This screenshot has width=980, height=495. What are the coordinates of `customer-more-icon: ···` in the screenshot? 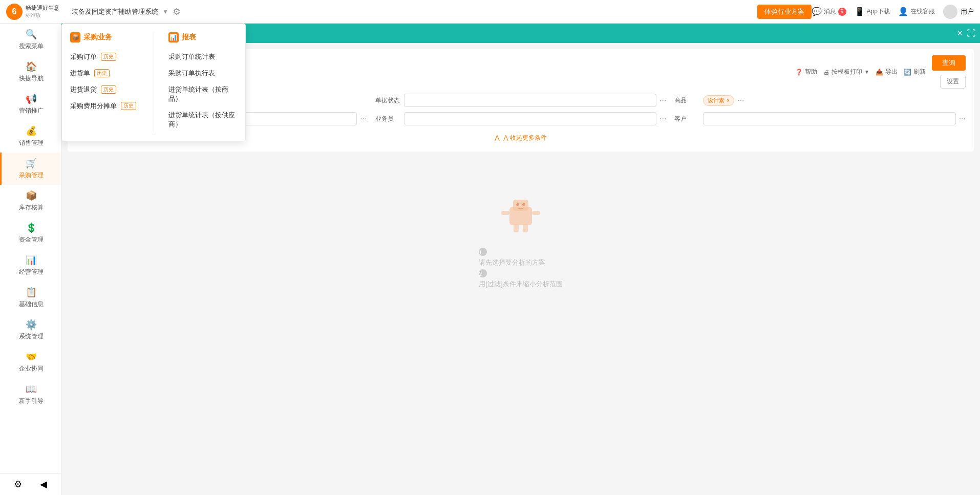 It's located at (963, 119).